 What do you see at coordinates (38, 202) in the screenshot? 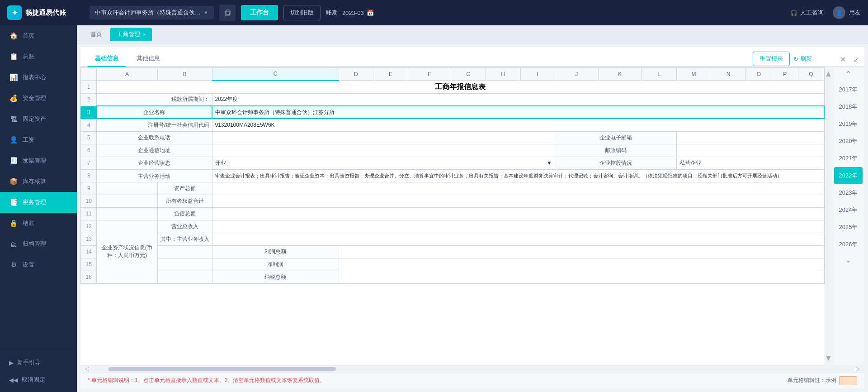
I see `sidebar-item-tax: 📑 税务管理` at bounding box center [38, 202].